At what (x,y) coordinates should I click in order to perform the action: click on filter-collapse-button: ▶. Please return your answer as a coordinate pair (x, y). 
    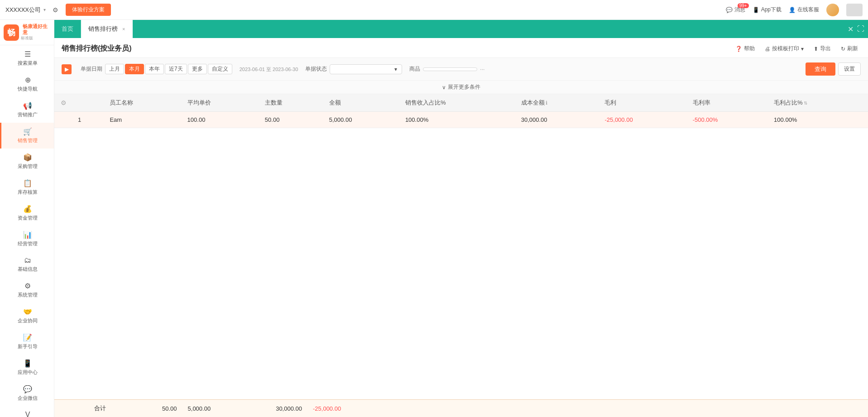
    Looking at the image, I should click on (67, 69).